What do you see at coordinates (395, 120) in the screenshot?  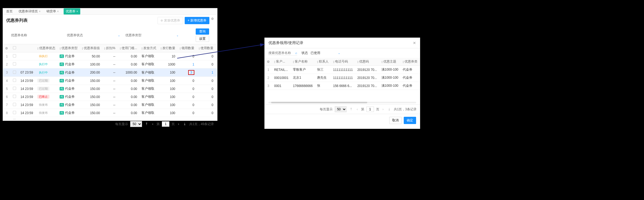 I see `cancel-button: 取消` at bounding box center [395, 120].